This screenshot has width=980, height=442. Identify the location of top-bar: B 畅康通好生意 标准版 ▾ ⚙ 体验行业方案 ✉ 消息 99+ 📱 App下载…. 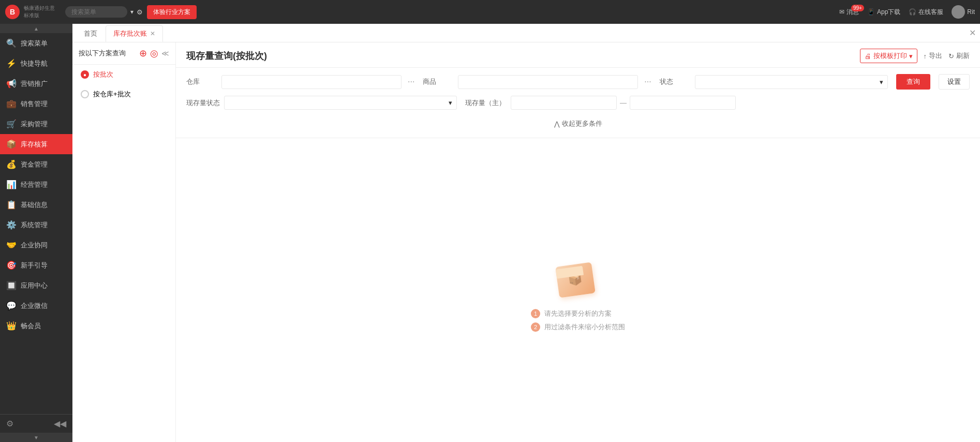
(490, 12).